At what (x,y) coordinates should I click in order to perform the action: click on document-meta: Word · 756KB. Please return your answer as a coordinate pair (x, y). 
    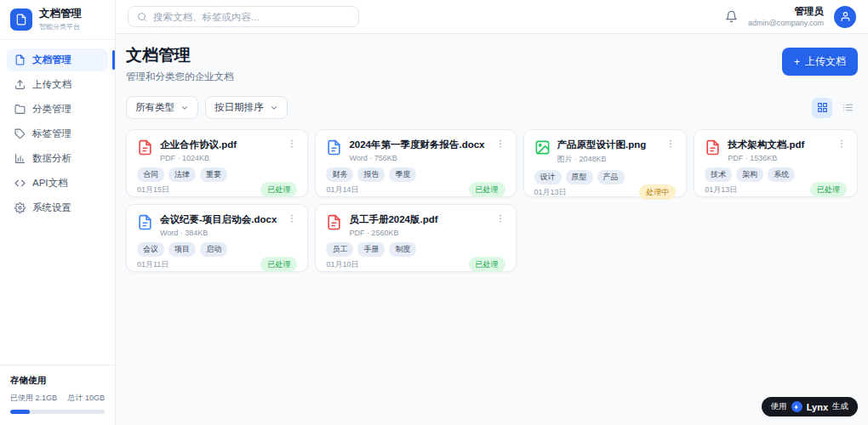
    Looking at the image, I should click on (417, 158).